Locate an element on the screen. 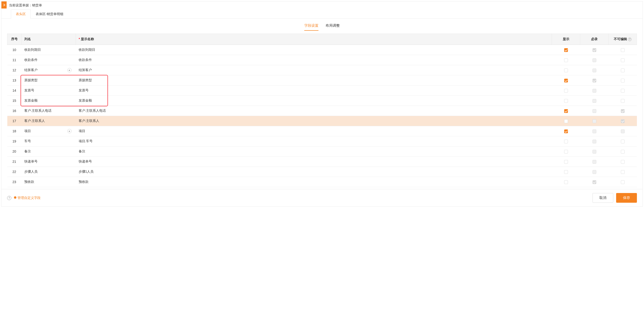 The height and width of the screenshot is (318, 644). row-name: 步骤人员 is located at coordinates (31, 172).